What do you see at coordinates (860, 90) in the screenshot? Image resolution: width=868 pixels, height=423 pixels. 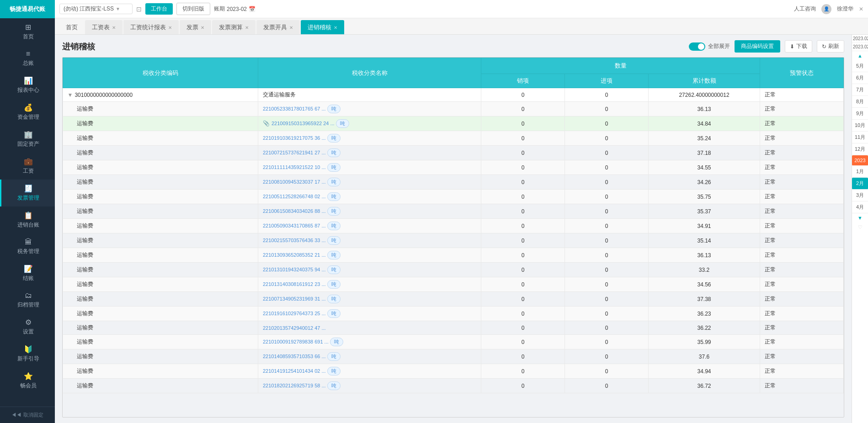 I see `calendar-jul: 7月` at bounding box center [860, 90].